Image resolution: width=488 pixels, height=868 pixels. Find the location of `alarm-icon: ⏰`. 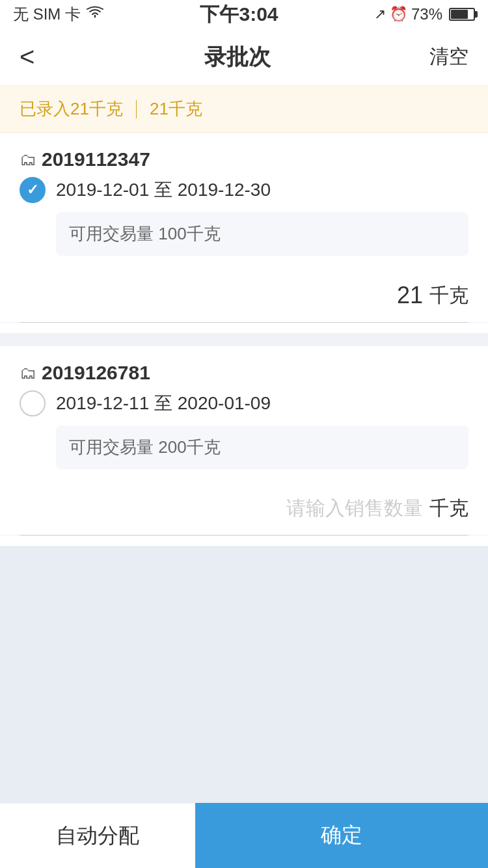

alarm-icon: ⏰ is located at coordinates (398, 14).